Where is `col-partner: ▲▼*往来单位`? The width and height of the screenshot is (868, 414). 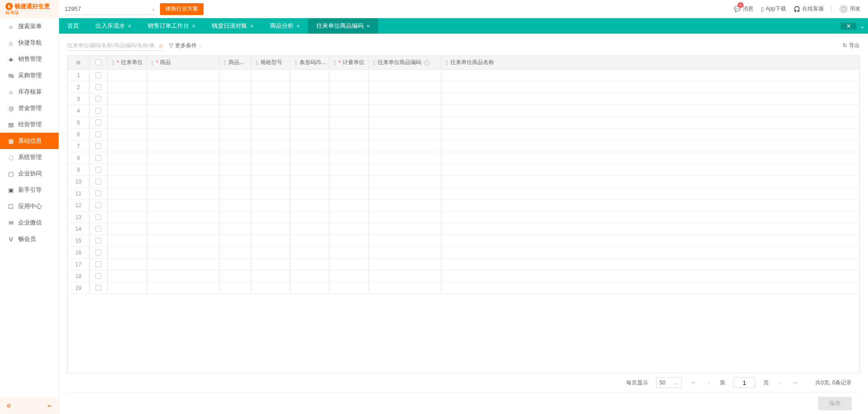
col-partner: ▲▼*往来单位 is located at coordinates (127, 63).